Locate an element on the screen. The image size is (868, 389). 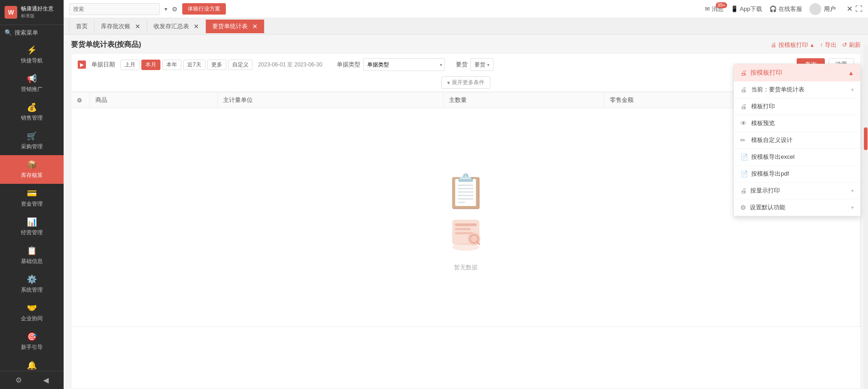
sidebar-item-purchase: 🛒 采购管理 is located at coordinates (32, 141).